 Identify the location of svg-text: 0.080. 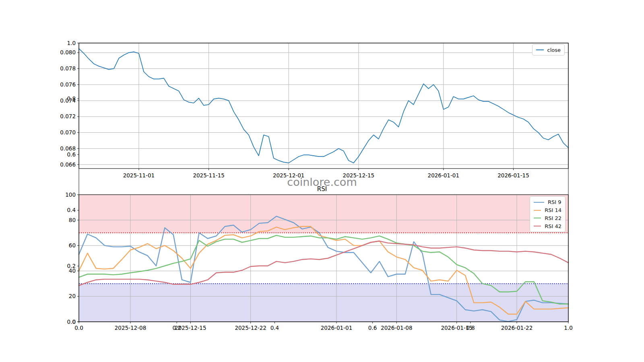
(68, 52).